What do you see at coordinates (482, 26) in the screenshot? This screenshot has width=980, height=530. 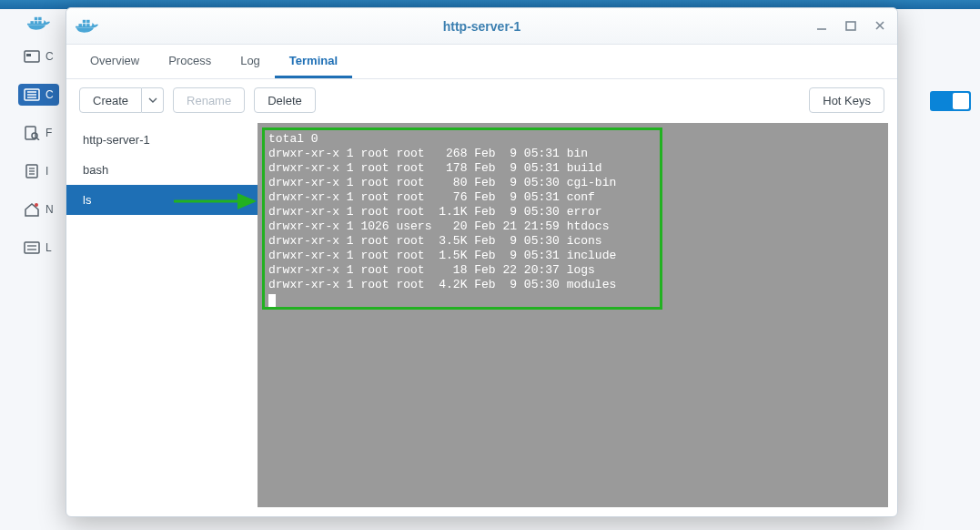 I see `titlebar: http-server-1` at bounding box center [482, 26].